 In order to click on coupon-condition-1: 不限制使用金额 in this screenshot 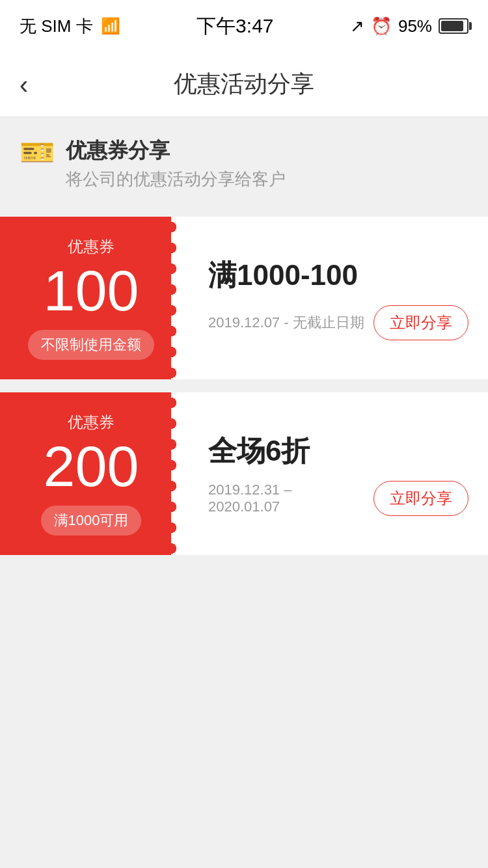, I will do `click(91, 345)`.